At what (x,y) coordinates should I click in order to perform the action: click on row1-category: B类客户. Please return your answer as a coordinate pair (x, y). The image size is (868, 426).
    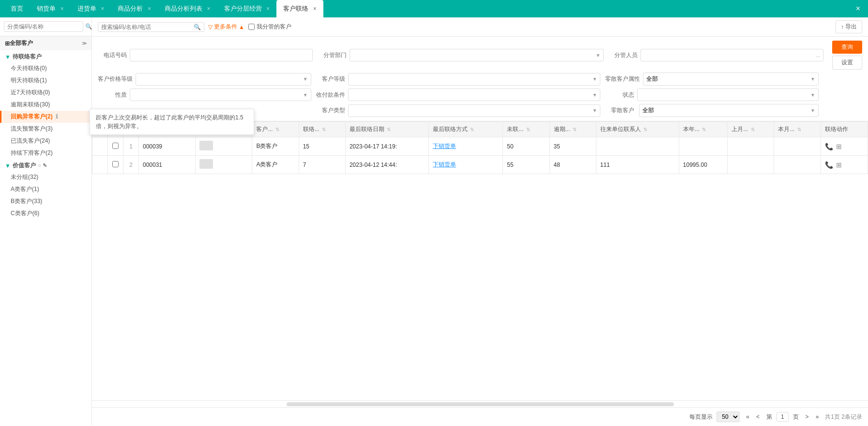
    Looking at the image, I should click on (275, 147).